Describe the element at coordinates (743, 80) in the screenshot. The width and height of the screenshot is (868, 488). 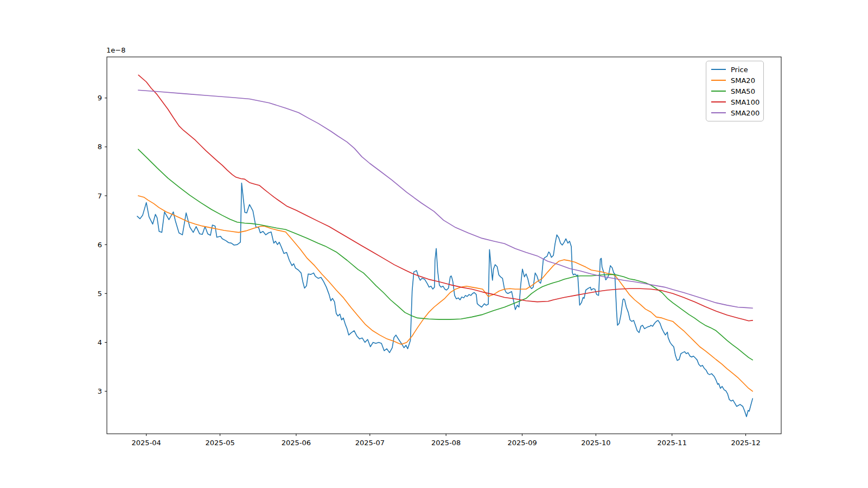
I see `legend-label: SMA20` at that location.